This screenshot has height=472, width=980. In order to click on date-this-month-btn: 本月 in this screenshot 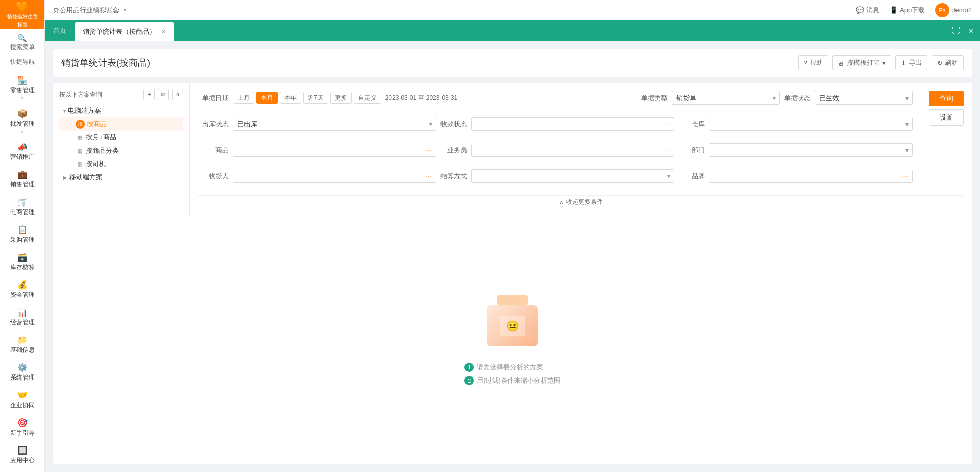, I will do `click(267, 98)`.